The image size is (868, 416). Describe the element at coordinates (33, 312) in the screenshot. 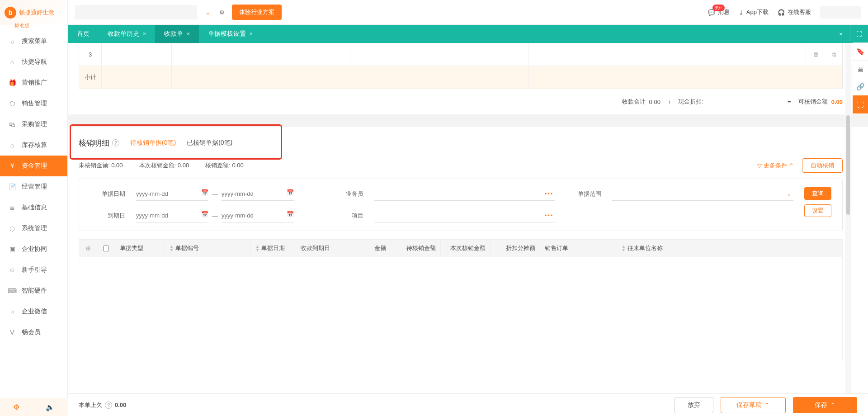

I see `sidebar-item: ○企业微信` at that location.